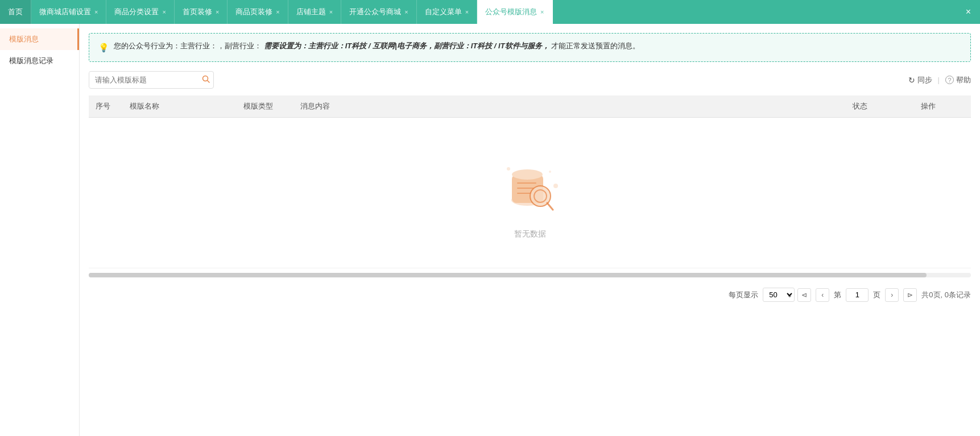 The image size is (980, 436). I want to click on search-button, so click(205, 80).